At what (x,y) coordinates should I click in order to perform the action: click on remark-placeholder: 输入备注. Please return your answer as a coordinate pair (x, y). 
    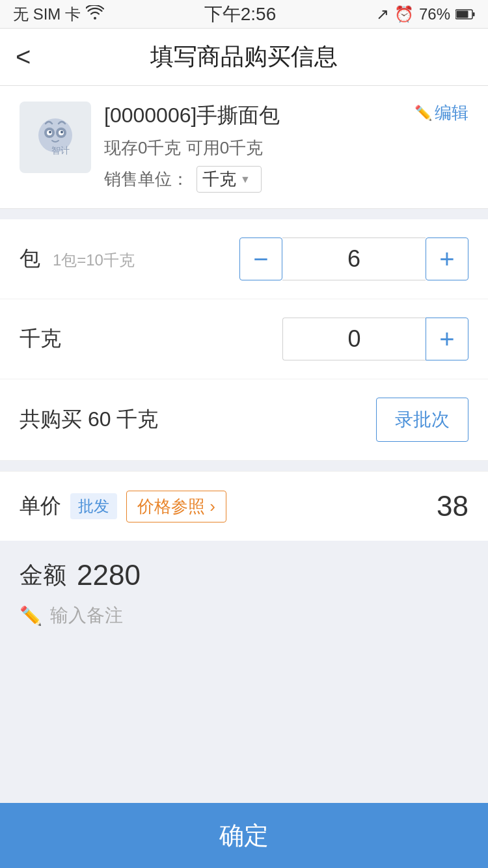
    Looking at the image, I should click on (87, 616).